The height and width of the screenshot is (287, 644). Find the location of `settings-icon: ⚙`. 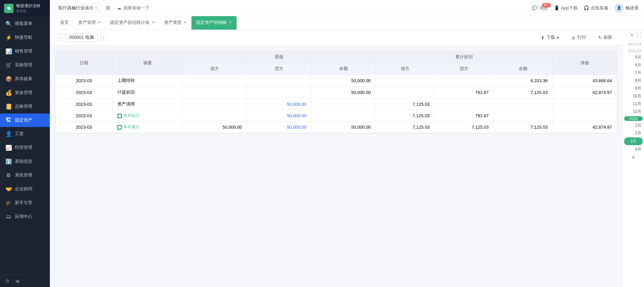

settings-icon: ⚙ is located at coordinates (108, 8).